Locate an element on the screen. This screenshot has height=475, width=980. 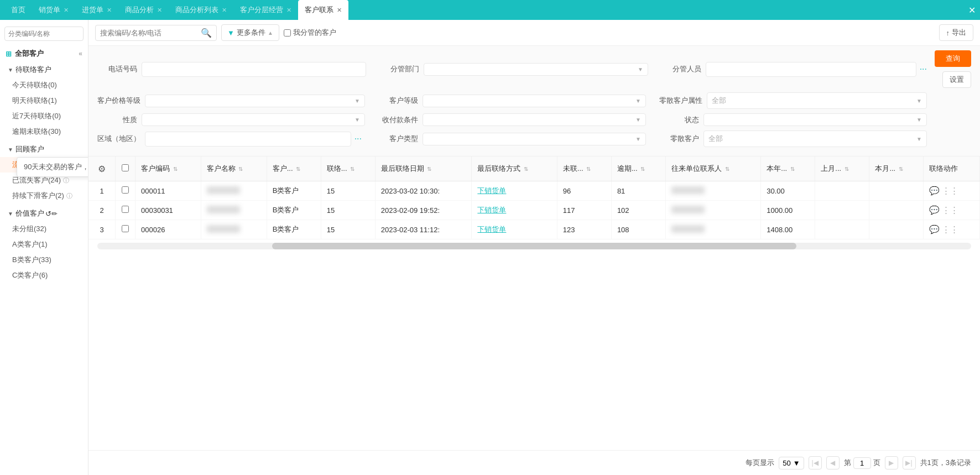
sidebar-group-value-label: ▼ 价值客户 ↺ ✏ is located at coordinates (44, 213).